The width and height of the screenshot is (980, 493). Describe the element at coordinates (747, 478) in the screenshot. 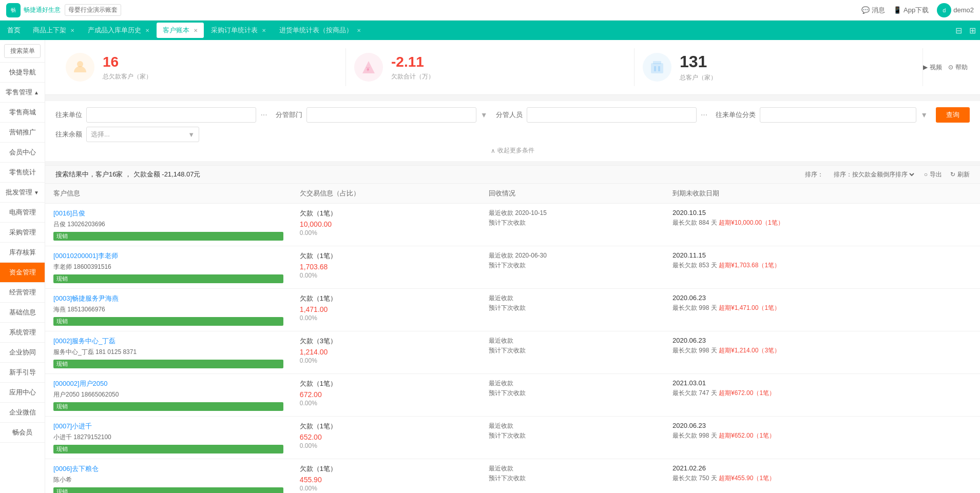

I see `overdue-amount-link: 超期¥455.90（1笔）` at that location.